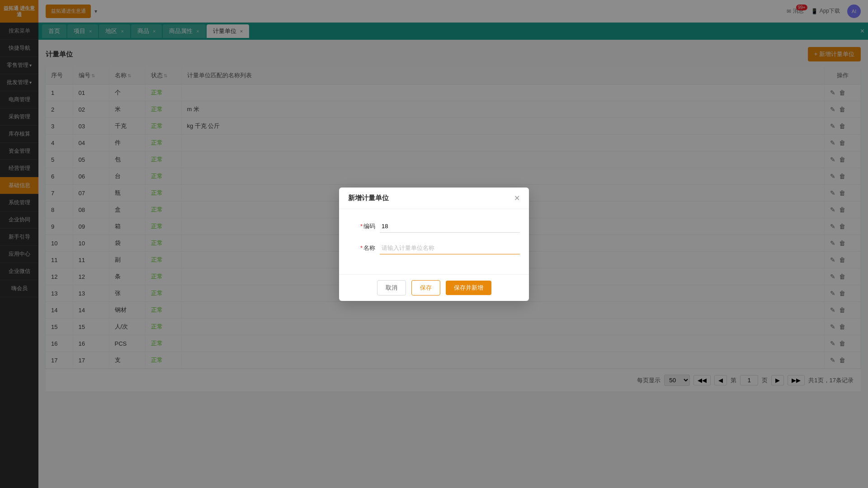  Describe the element at coordinates (434, 242) in the screenshot. I see `modal-body: *编码 *名称` at that location.